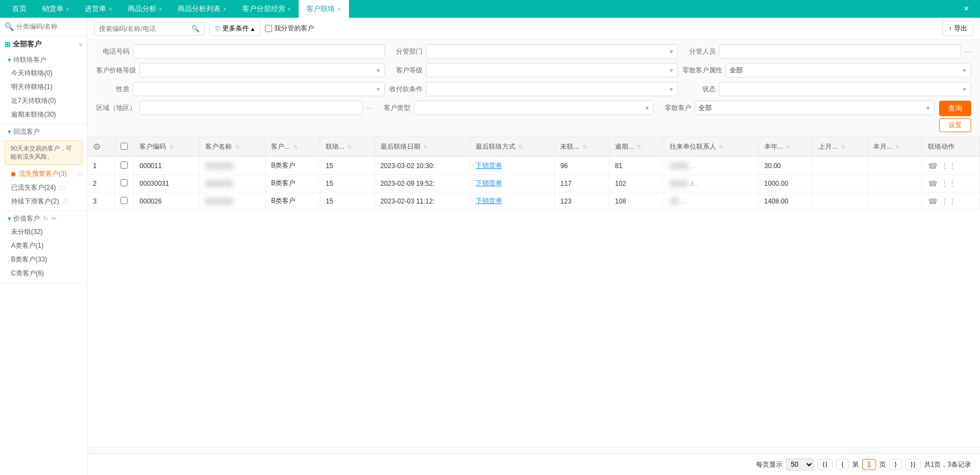  Describe the element at coordinates (225, 9) in the screenshot. I see `close-product-list-icon: ×` at that location.